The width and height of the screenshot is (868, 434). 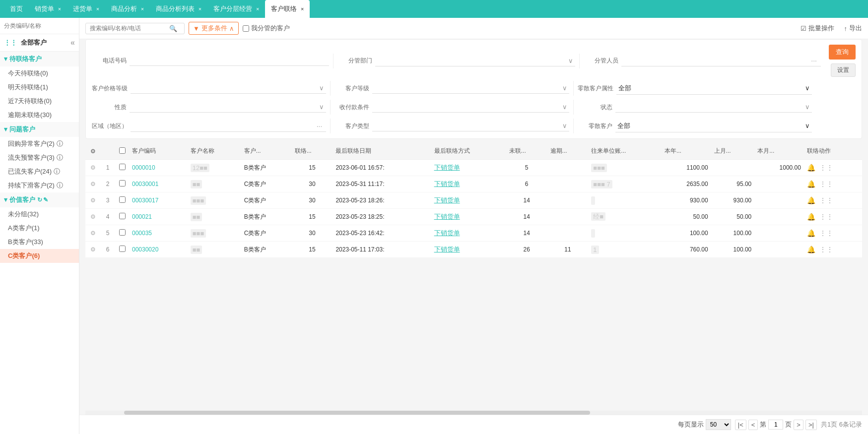 I want to click on nav-customer-contact: 客户联络 ×, so click(x=287, y=9).